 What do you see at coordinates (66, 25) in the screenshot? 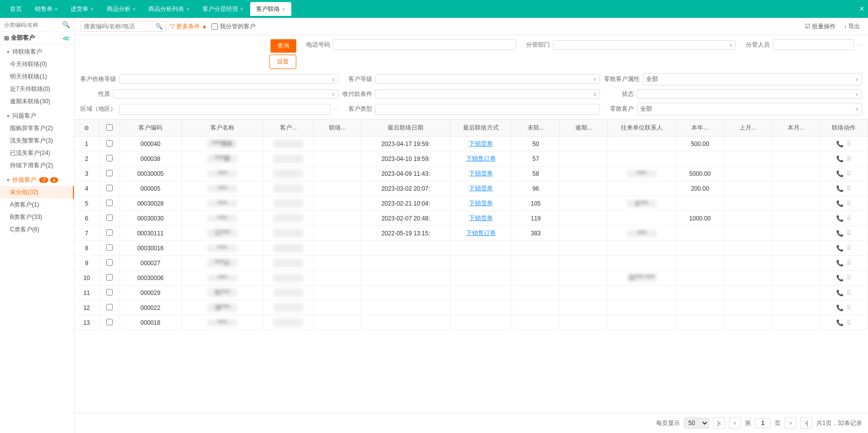
I see `sidebar-search-icon: 🔍` at bounding box center [66, 25].